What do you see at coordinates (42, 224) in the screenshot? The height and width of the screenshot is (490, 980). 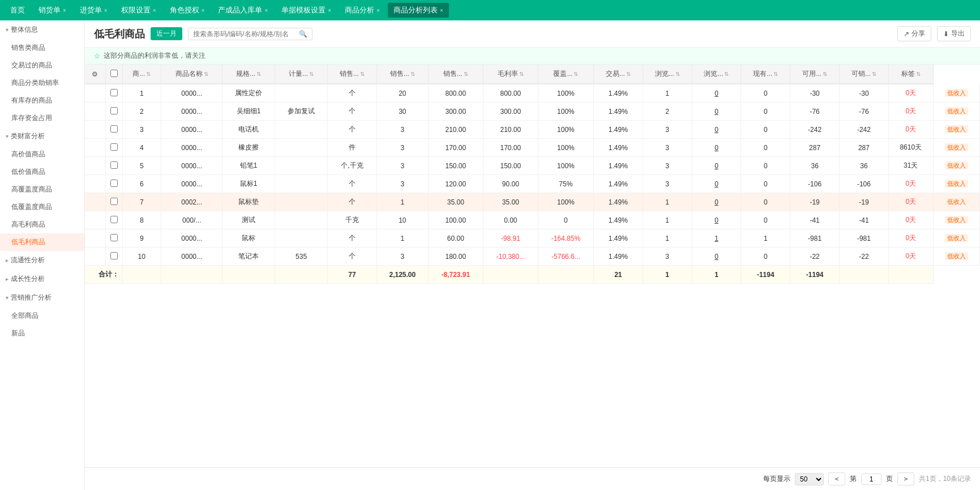 I see `sidebar-item-high-margin: 高毛利商品` at bounding box center [42, 224].